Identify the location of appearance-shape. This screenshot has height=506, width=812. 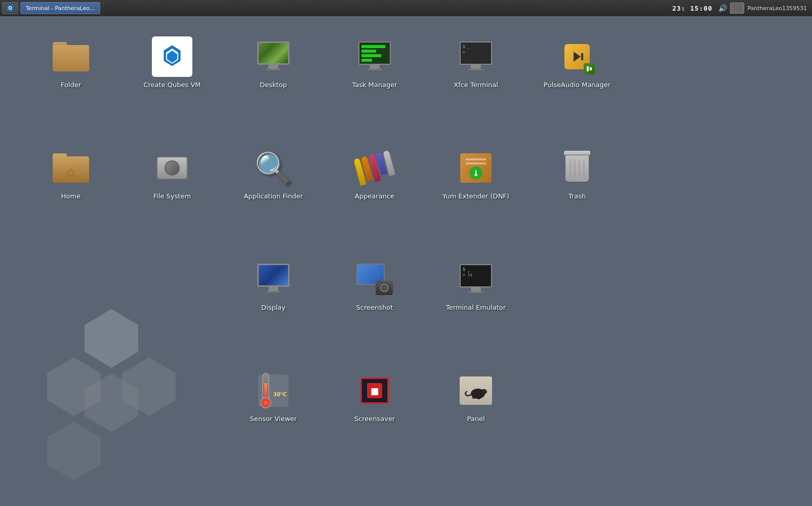
(375, 168).